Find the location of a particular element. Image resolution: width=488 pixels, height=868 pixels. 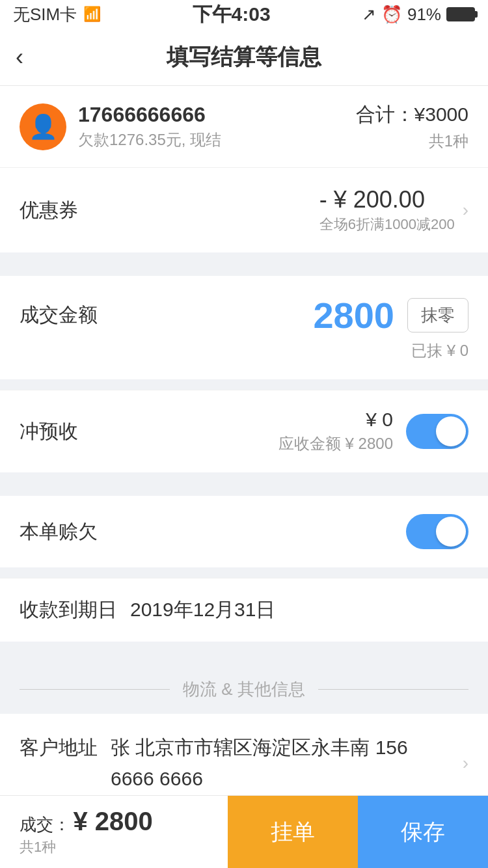

status-right: ↗ ⏰ 91% is located at coordinates (418, 14).